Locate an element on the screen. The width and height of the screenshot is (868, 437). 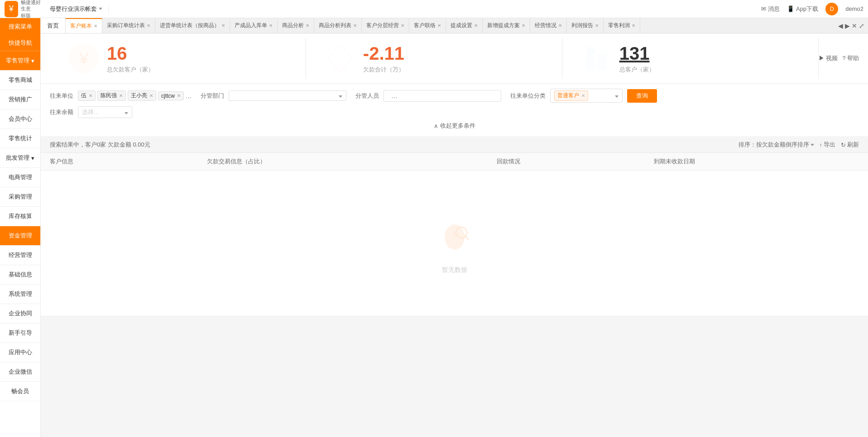
sidebar-item-membership-plus: 畅会员 is located at coordinates (20, 392).